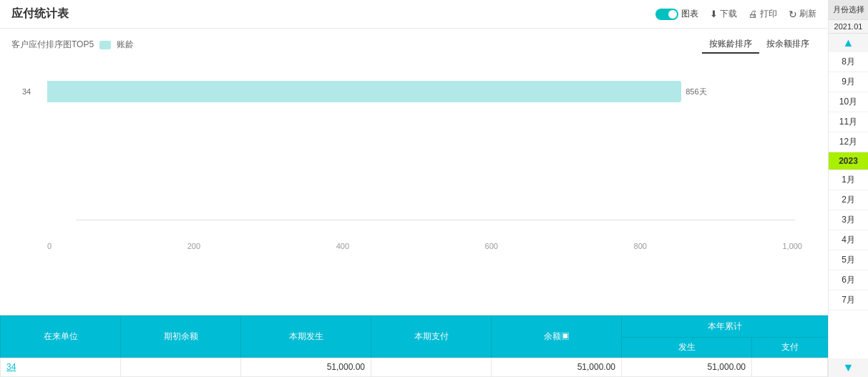 This screenshot has height=377, width=868. Describe the element at coordinates (849, 180) in the screenshot. I see `month-1: 1月` at that location.